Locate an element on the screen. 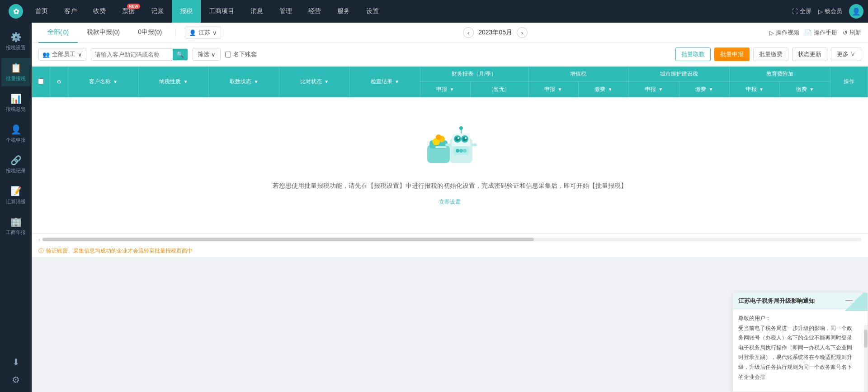 This screenshot has height=392, width=868. next-month-btn: › is located at coordinates (522, 33).